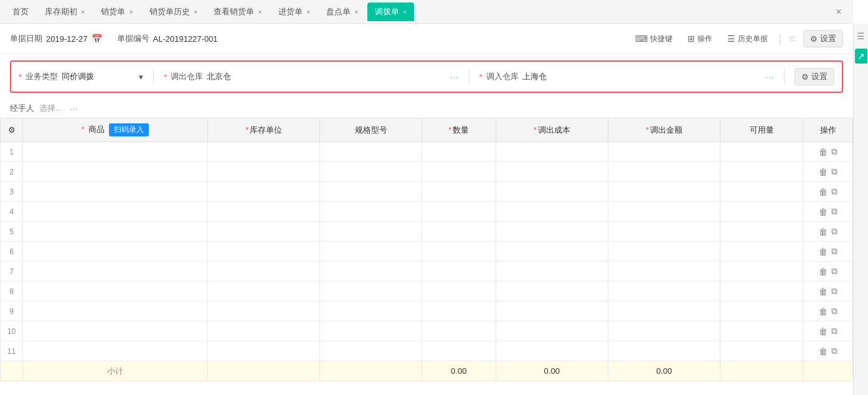 The height and width of the screenshot is (395, 868). Describe the element at coordinates (861, 56) in the screenshot. I see `sidebar-expand-icon: ↗` at that location.